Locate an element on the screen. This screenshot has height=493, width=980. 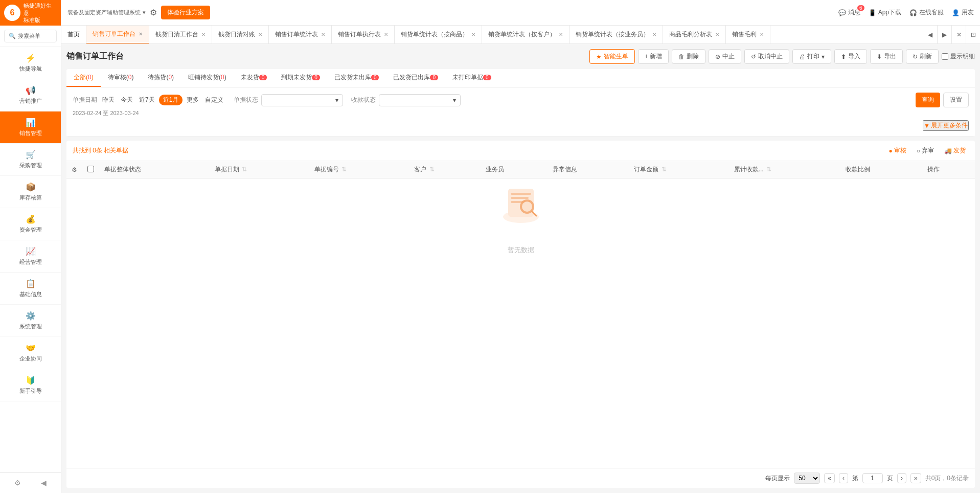
import-button: ⬆ 导入 is located at coordinates (851, 56).